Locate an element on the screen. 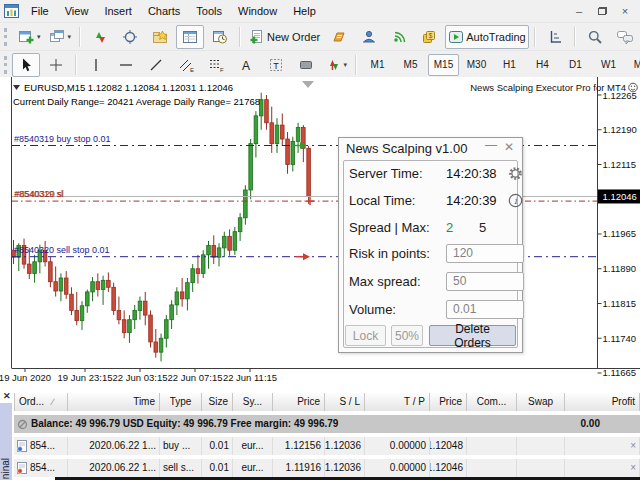 The image size is (640, 480). spread-label: Spread | Max: is located at coordinates (390, 228).